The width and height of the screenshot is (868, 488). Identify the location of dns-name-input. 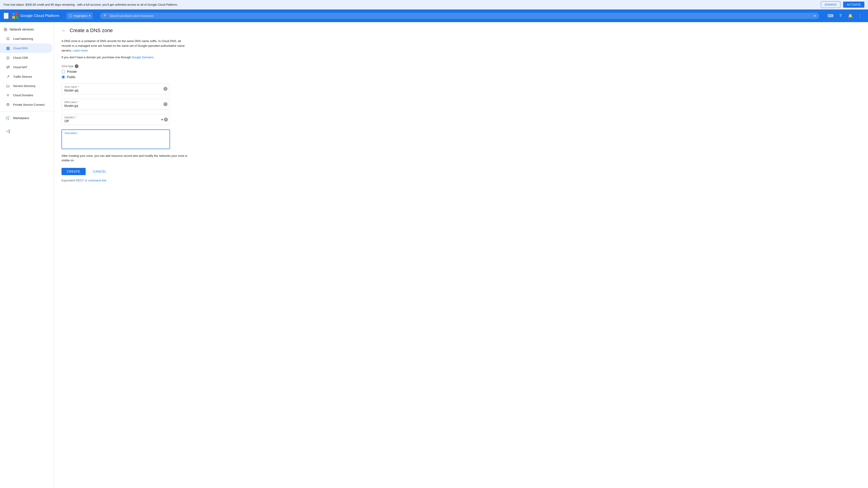
(113, 106).